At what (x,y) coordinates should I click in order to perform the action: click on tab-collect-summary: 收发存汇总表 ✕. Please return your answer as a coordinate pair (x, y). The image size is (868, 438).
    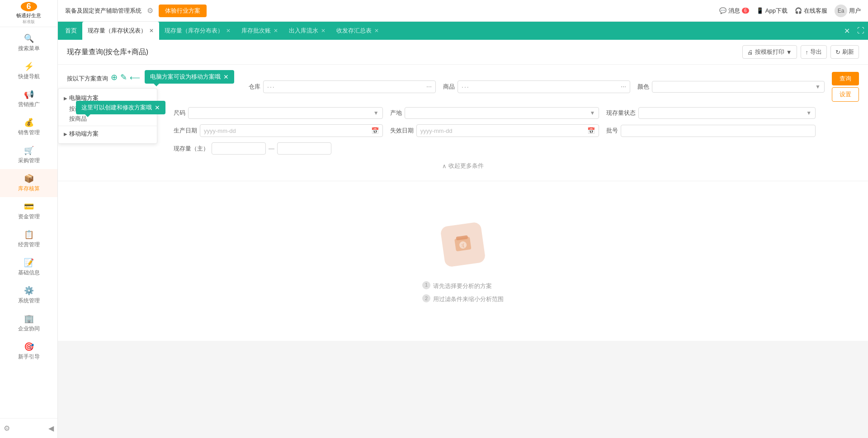
    Looking at the image, I should click on (358, 31).